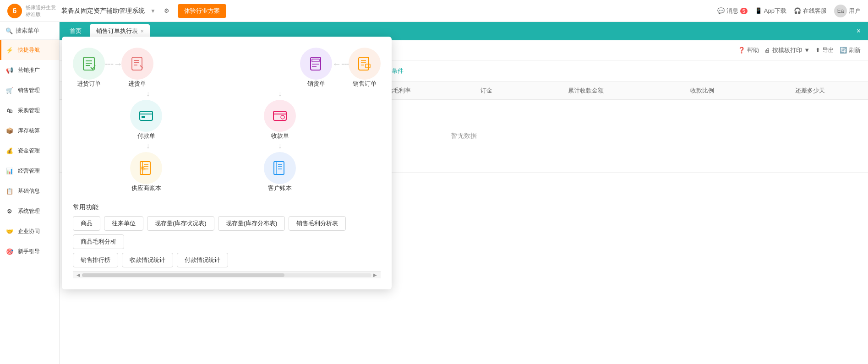 Image resolution: width=868 pixels, height=364 pixels. Describe the element at coordinates (280, 146) in the screenshot. I see `down-arrow-receipt: ↓` at that location.